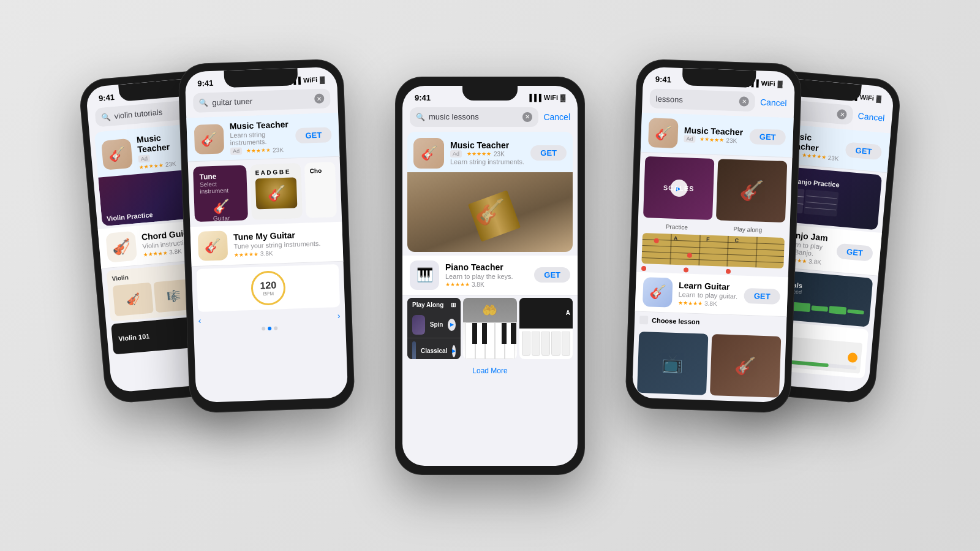  What do you see at coordinates (736, 240) in the screenshot?
I see `fret-label-c: C` at bounding box center [736, 240].